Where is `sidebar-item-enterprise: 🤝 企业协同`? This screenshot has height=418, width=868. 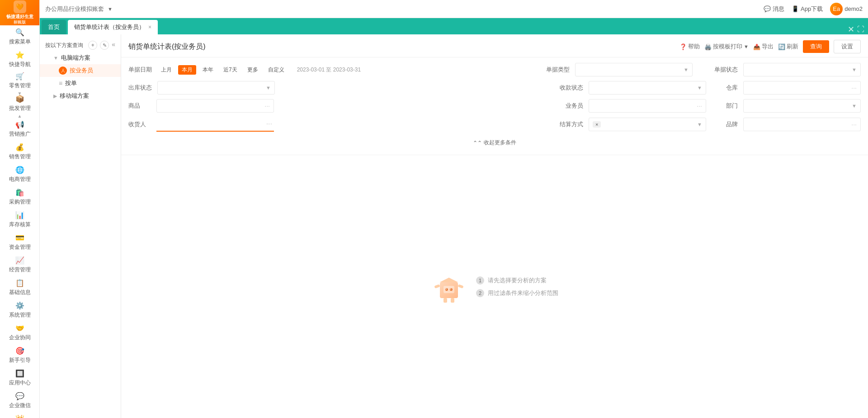 sidebar-item-enterprise: 🤝 企业协同 is located at coordinates (20, 332).